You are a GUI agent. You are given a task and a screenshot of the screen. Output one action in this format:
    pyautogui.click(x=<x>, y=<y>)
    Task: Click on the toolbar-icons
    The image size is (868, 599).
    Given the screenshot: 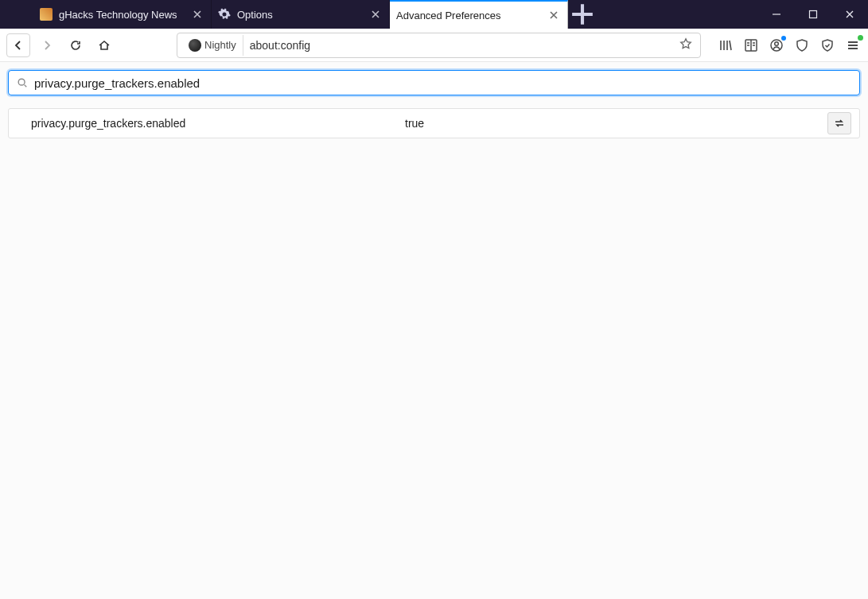 What is the action you would take?
    pyautogui.click(x=785, y=45)
    